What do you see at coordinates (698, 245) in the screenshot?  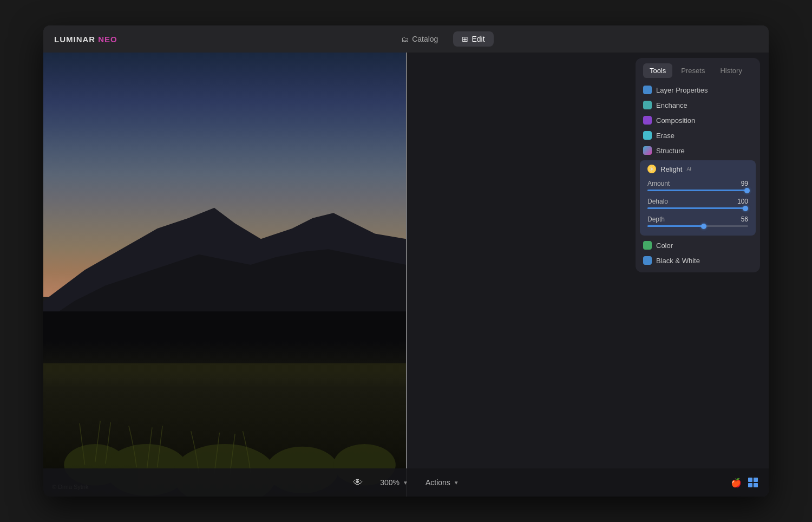 I see `panel-item-color: Color` at bounding box center [698, 245].